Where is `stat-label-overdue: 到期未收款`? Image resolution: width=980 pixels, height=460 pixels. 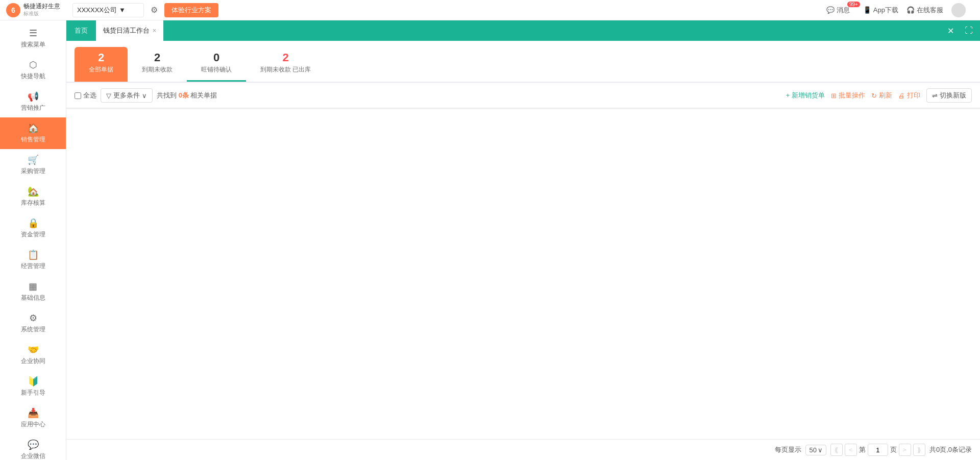 stat-label-overdue: 到期未收款 is located at coordinates (157, 69).